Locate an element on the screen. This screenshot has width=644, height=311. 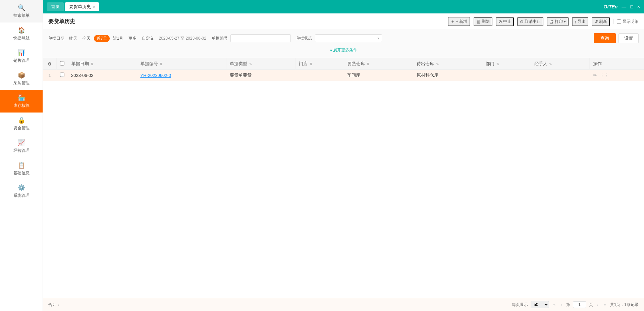
new-button: ＋ + 新增 is located at coordinates (459, 21).